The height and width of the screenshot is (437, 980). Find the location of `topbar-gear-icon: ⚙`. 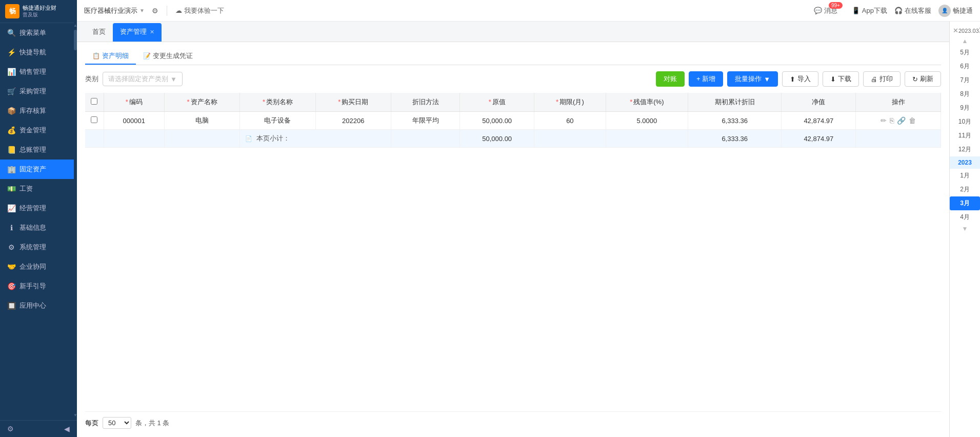

topbar-gear-icon: ⚙ is located at coordinates (155, 11).